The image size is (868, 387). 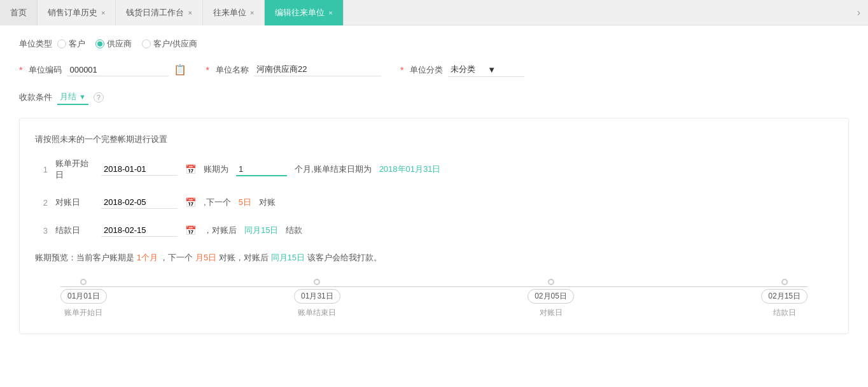 I want to click on preview-part2-mid: 对账，对账后, so click(x=244, y=257).